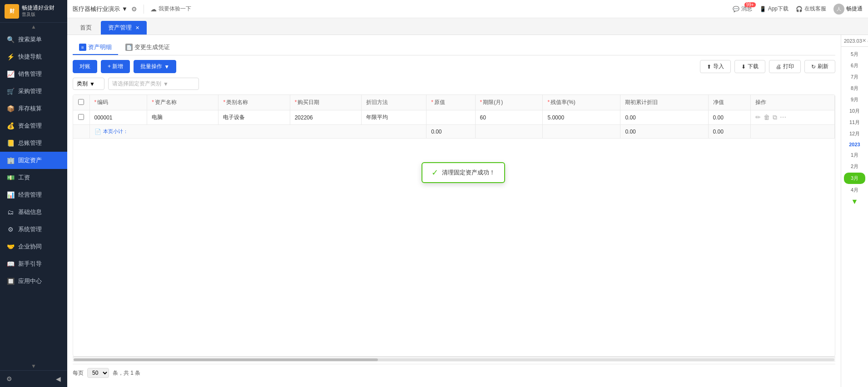 The width and height of the screenshot is (868, 387). I want to click on sidebar-item-basic-info: 🗂 基础信息, so click(34, 212).